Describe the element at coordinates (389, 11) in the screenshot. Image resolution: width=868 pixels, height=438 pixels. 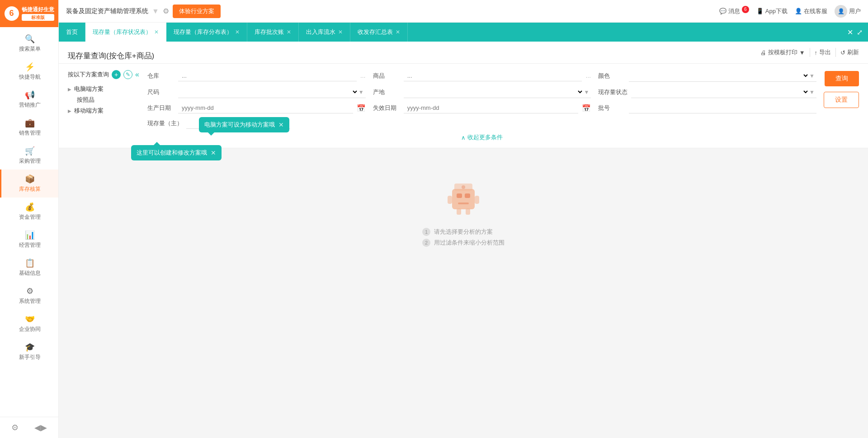
I see `top-bar-left: 装备及固定资产辅助管理系统 ▼ ⚙ 体验行业方案` at that location.